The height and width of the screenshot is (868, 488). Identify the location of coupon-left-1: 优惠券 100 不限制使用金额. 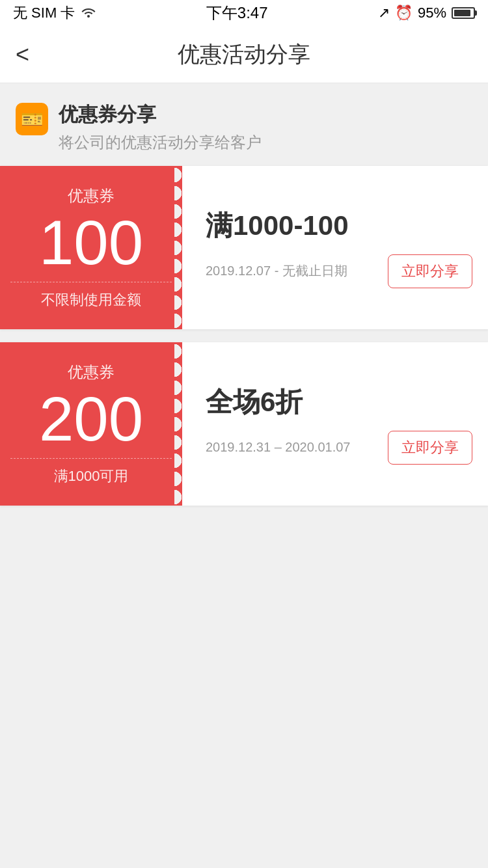
(91, 247).